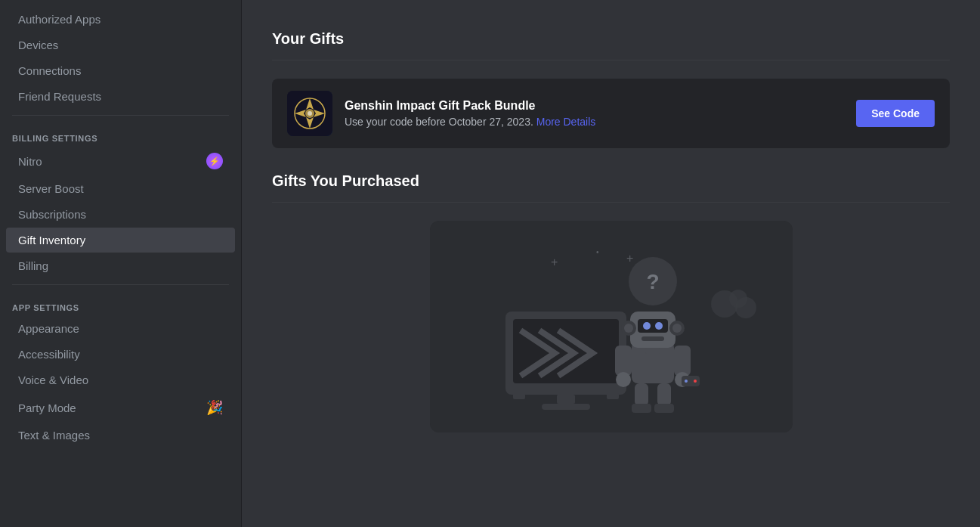 Image resolution: width=980 pixels, height=527 pixels. What do you see at coordinates (611, 327) in the screenshot?
I see `empty-illustration: + • + ?` at bounding box center [611, 327].